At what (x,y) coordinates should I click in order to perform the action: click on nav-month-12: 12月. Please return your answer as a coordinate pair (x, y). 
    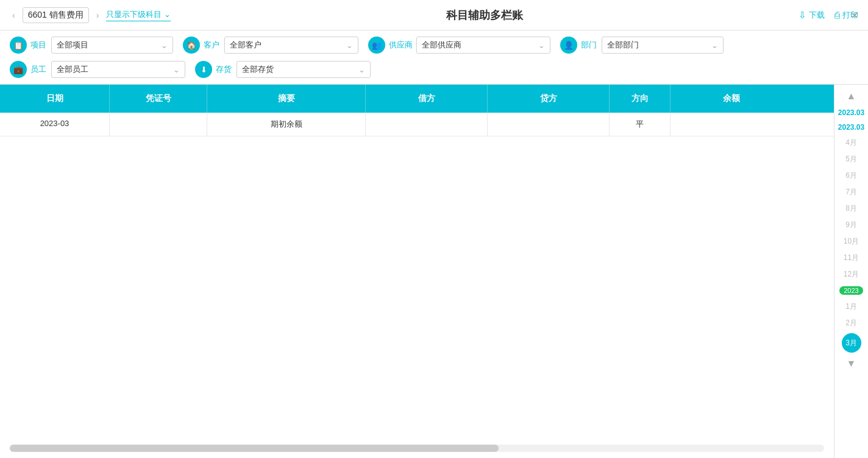
    Looking at the image, I should click on (851, 274).